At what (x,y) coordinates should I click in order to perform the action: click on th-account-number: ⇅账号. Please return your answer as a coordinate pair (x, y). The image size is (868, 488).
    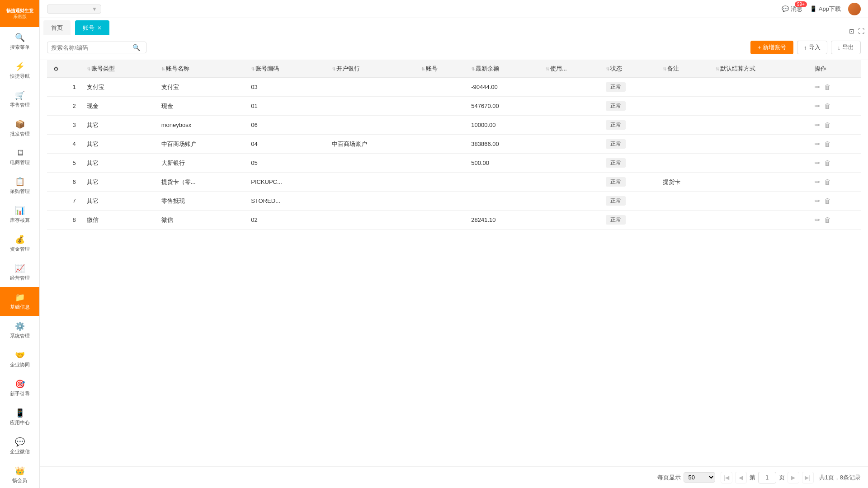
    Looking at the image, I should click on (443, 69).